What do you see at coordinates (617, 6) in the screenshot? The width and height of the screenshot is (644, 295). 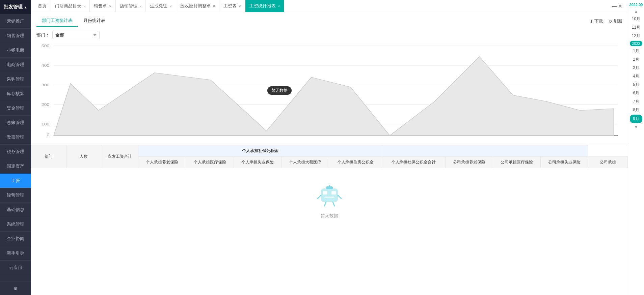 I see `window-controls: — ✕` at bounding box center [617, 6].